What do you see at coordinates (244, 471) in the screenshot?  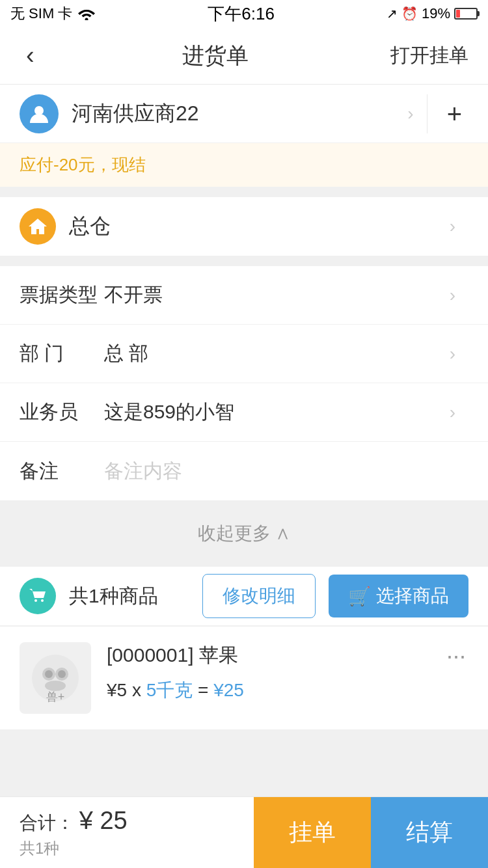 I see `remark-row: 备注 备注内容` at bounding box center [244, 471].